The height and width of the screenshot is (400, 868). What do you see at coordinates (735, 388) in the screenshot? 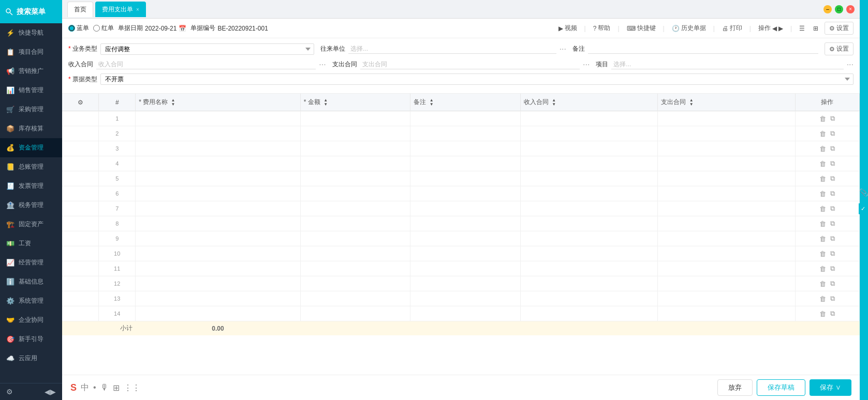
I see `discard-button: 放弃` at bounding box center [735, 388].